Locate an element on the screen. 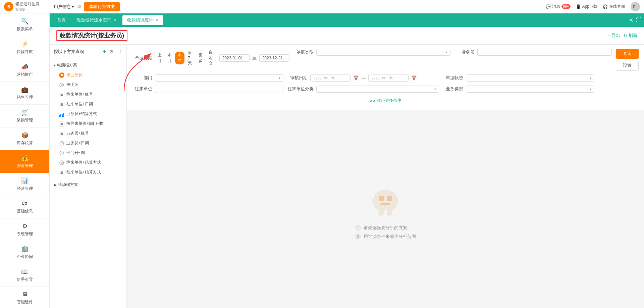 This screenshot has width=644, height=308. tabs-bar-right: ✕ ⛶ is located at coordinates (635, 20).